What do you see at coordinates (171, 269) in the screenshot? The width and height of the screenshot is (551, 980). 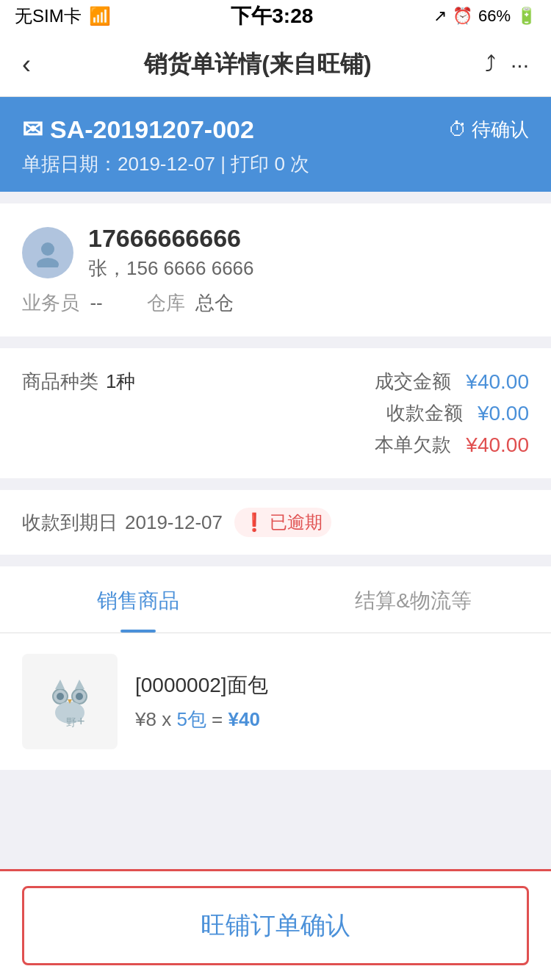 I see `customer-name: 张，156 6666 6666` at bounding box center [171, 269].